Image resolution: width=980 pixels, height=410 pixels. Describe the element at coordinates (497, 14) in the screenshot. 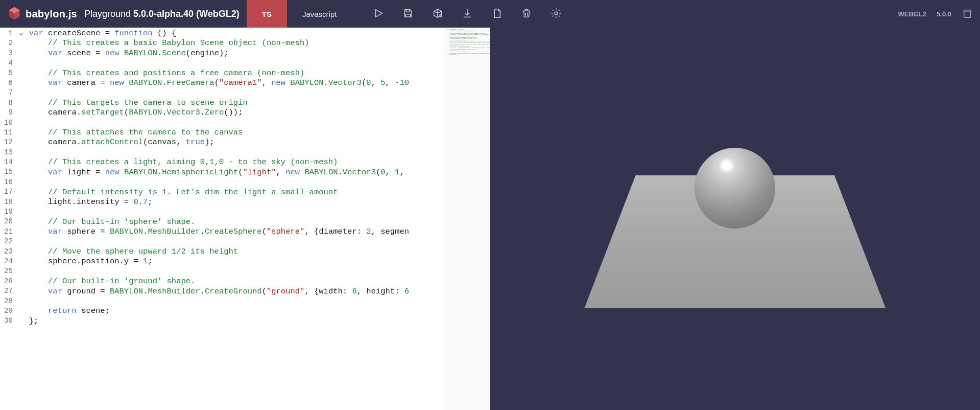

I see `file-icon` at that location.